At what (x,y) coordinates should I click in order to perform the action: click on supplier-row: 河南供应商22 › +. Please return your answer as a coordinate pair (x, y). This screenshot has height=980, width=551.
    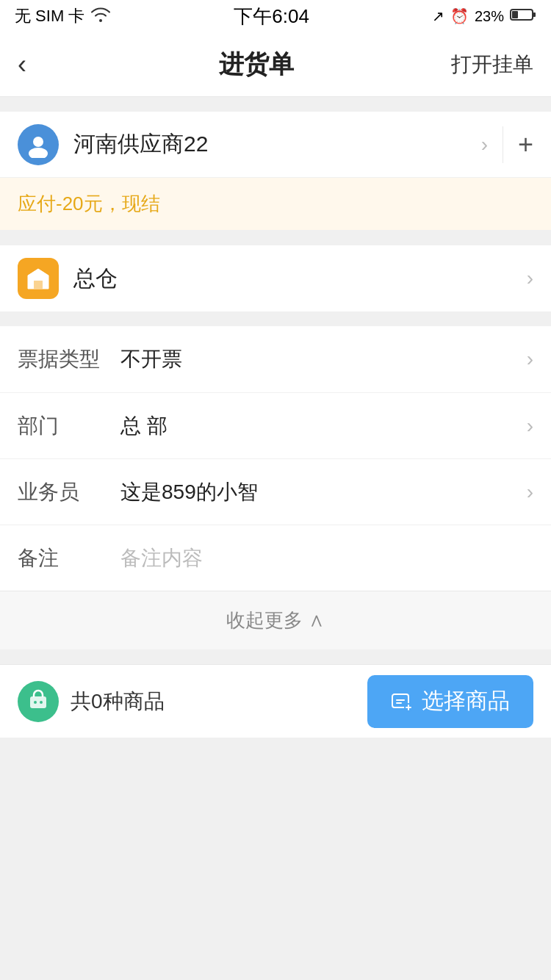
    Looking at the image, I should click on (276, 145).